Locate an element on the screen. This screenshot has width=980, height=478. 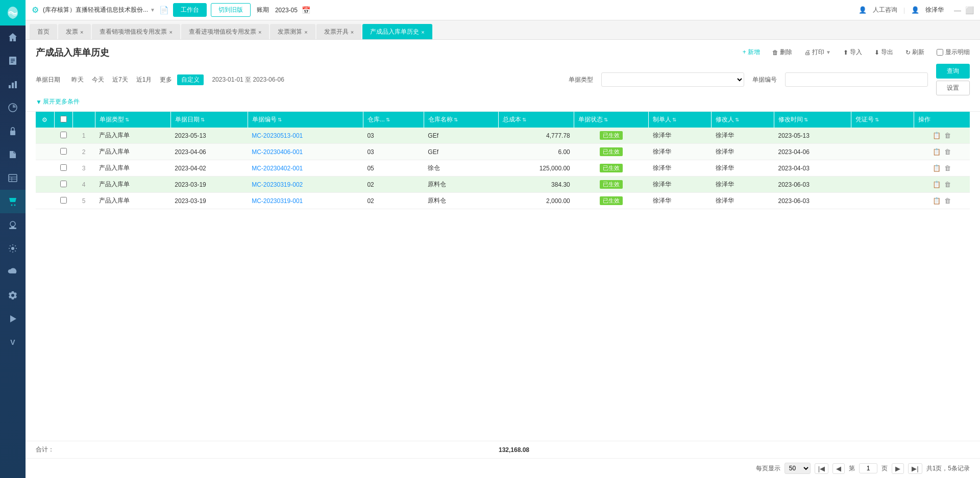
refresh-btn: ↻ 刷新 is located at coordinates (915, 52).